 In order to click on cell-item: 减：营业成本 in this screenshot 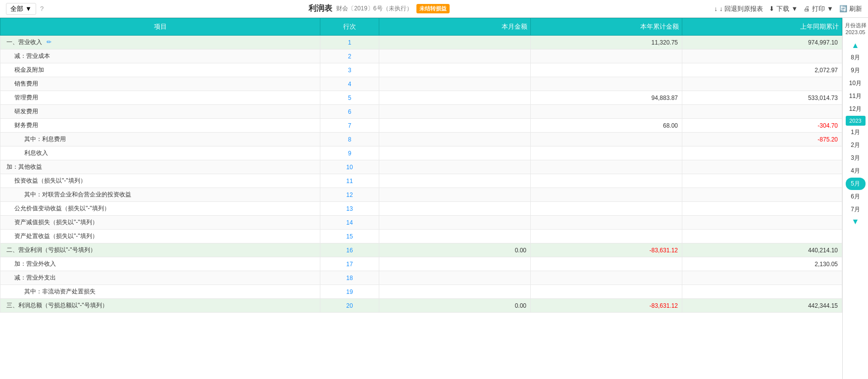, I will do `click(160, 56)`.